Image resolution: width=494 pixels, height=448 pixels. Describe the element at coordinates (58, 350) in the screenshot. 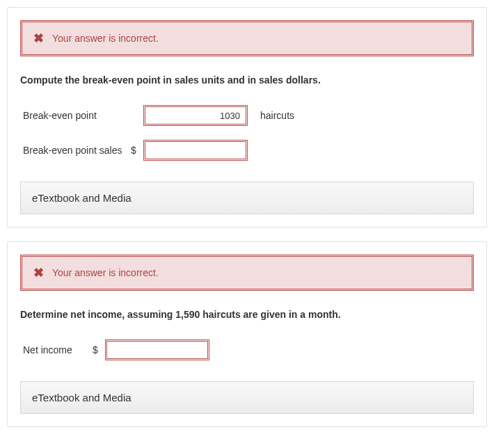

I see `field-label: Net income` at that location.